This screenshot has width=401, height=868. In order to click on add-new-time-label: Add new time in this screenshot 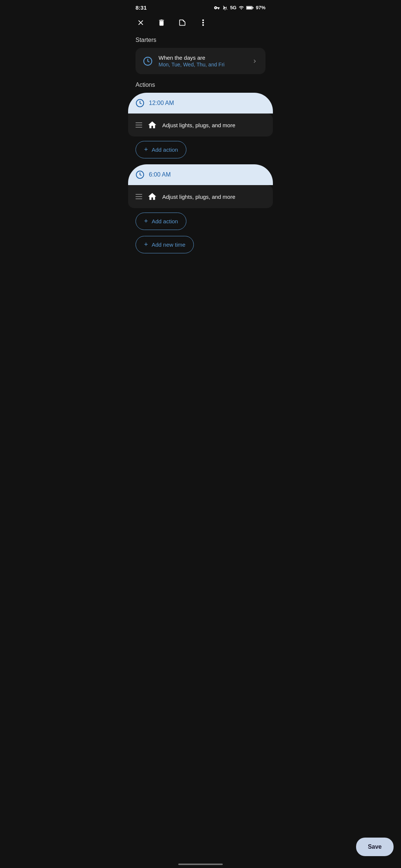, I will do `click(169, 245)`.